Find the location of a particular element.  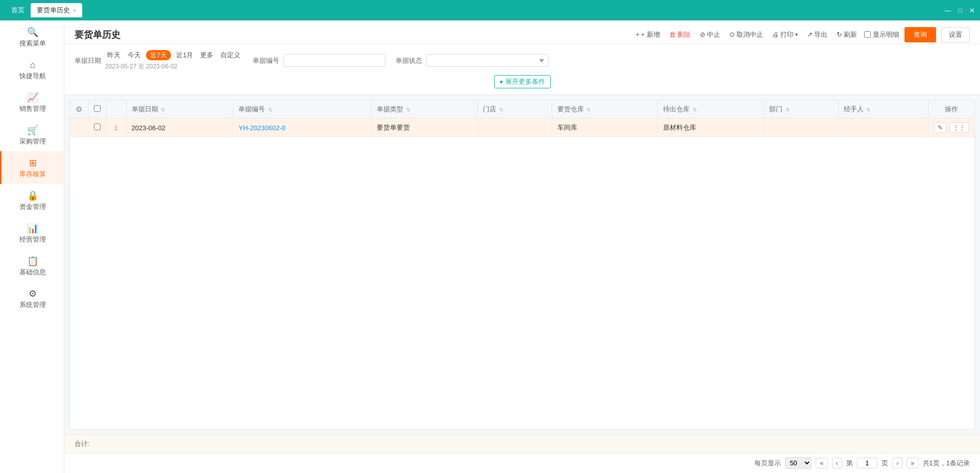

top-bar: 首页 要货单历史 × — □ ✕ is located at coordinates (490, 10).